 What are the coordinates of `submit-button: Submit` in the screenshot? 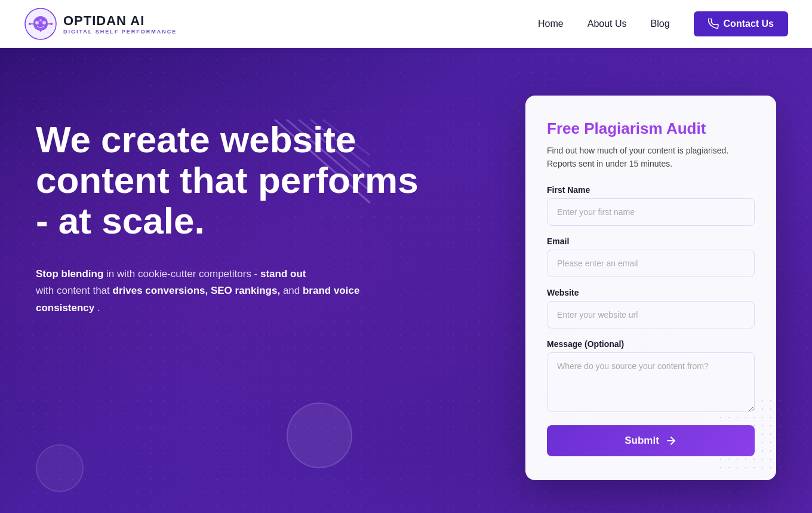 It's located at (651, 441).